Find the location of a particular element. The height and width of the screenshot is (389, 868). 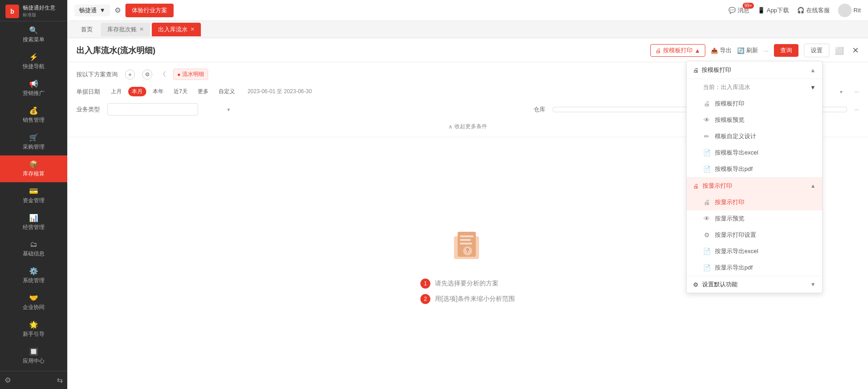

date-btn-custom: 自定义 is located at coordinates (227, 92).